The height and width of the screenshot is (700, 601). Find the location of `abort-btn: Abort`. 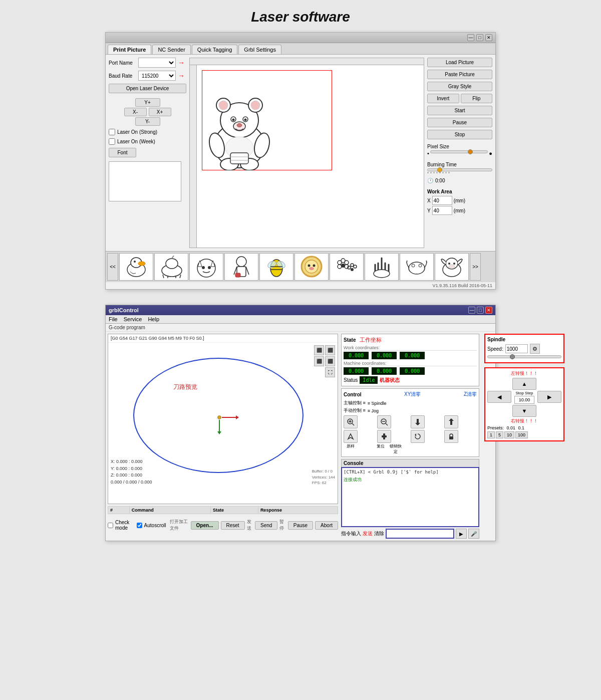

abort-btn: Abort is located at coordinates (327, 525).